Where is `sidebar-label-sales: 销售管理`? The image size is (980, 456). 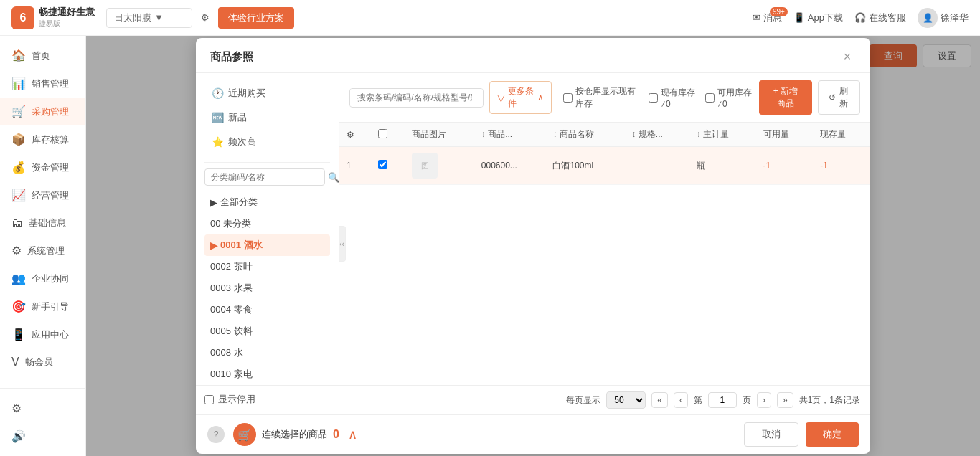
sidebar-label-sales: 销售管理 is located at coordinates (50, 84).